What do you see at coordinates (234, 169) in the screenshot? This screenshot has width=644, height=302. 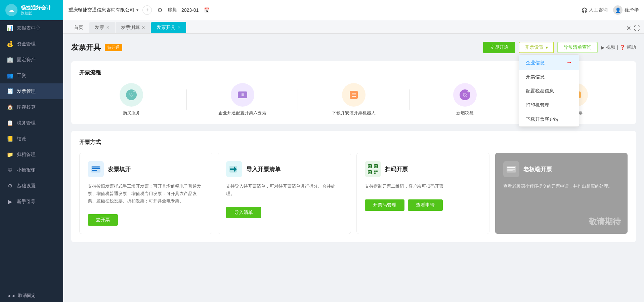 I see `method-icon-import` at bounding box center [234, 169].